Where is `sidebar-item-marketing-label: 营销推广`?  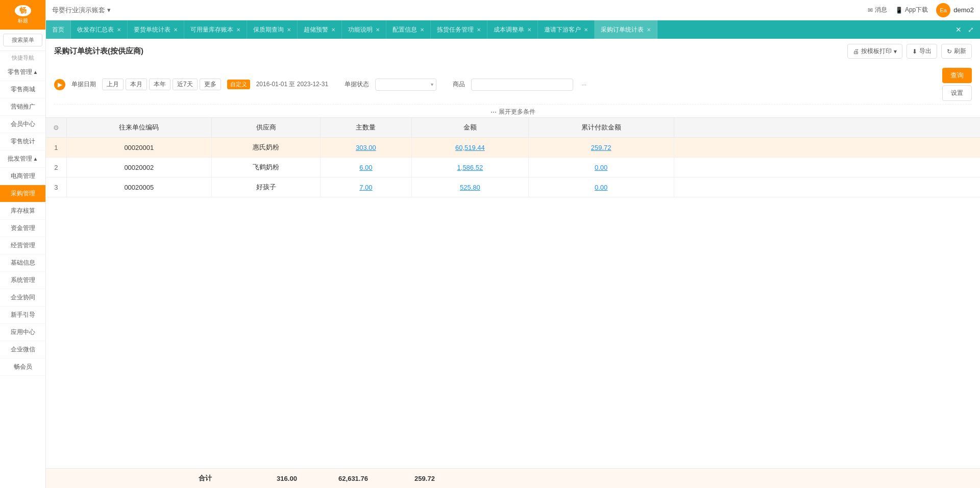
sidebar-item-marketing-label: 营销推广 is located at coordinates (22, 107).